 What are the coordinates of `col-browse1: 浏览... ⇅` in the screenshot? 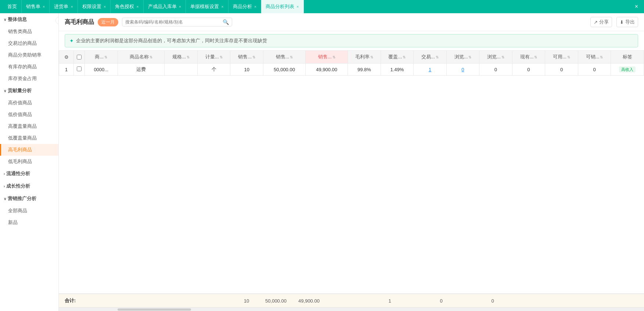 It's located at (463, 57).